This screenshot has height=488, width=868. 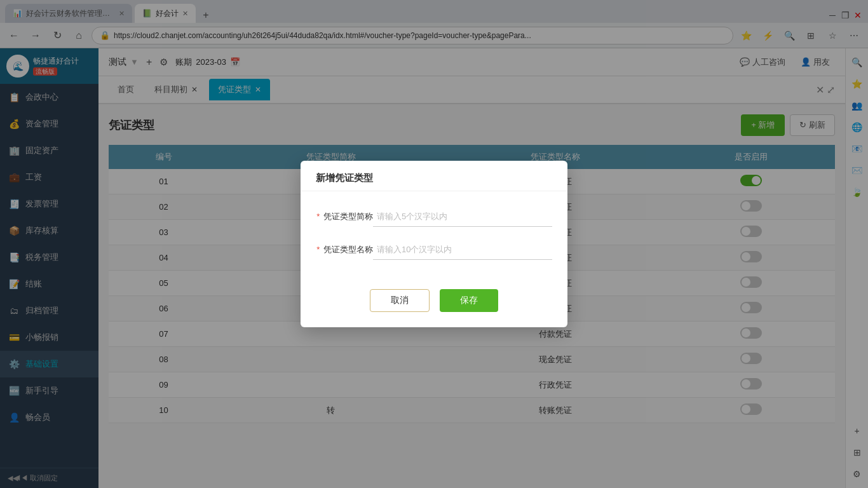 What do you see at coordinates (463, 250) in the screenshot?
I see `name-input` at bounding box center [463, 250].